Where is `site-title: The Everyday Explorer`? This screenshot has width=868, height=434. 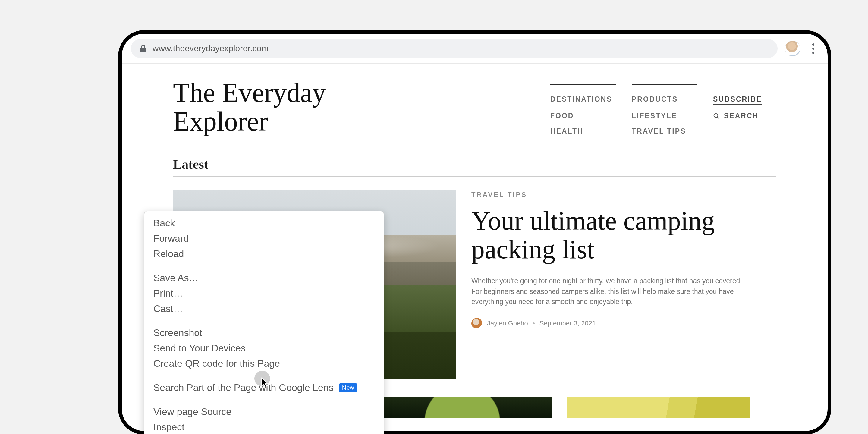 site-title: The Everyday Explorer is located at coordinates (270, 107).